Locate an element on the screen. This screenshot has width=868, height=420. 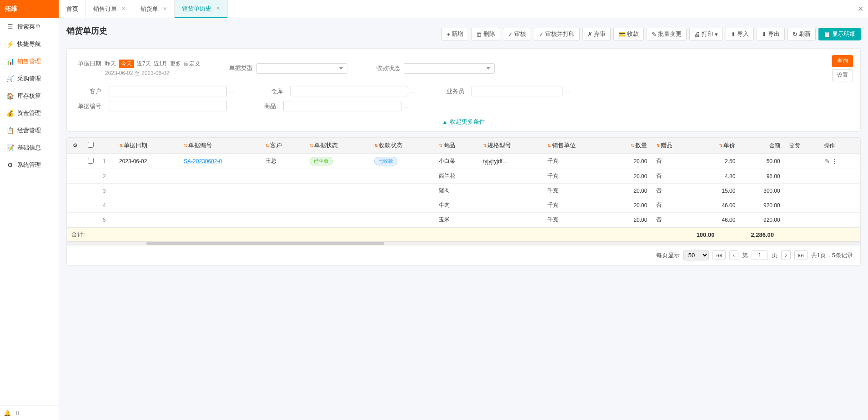
collapse-button: ▲ 收起更多条件 is located at coordinates (464, 122).